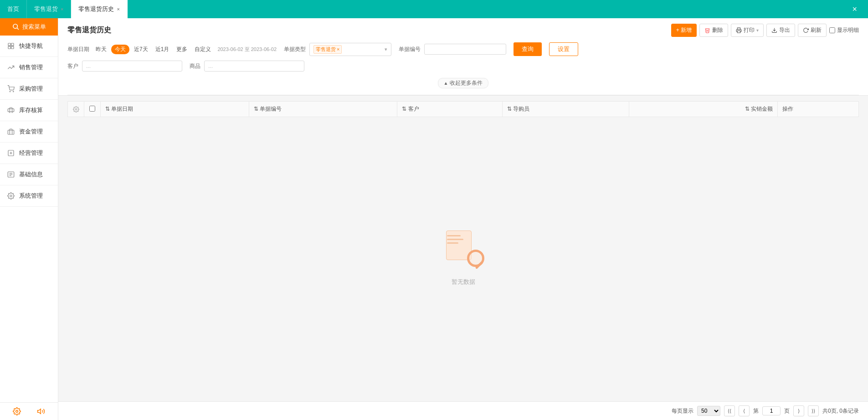 Image resolution: width=868 pixels, height=420 pixels. What do you see at coordinates (29, 196) in the screenshot?
I see `sidebar-item-system-mgmt: 系统管理` at bounding box center [29, 196].